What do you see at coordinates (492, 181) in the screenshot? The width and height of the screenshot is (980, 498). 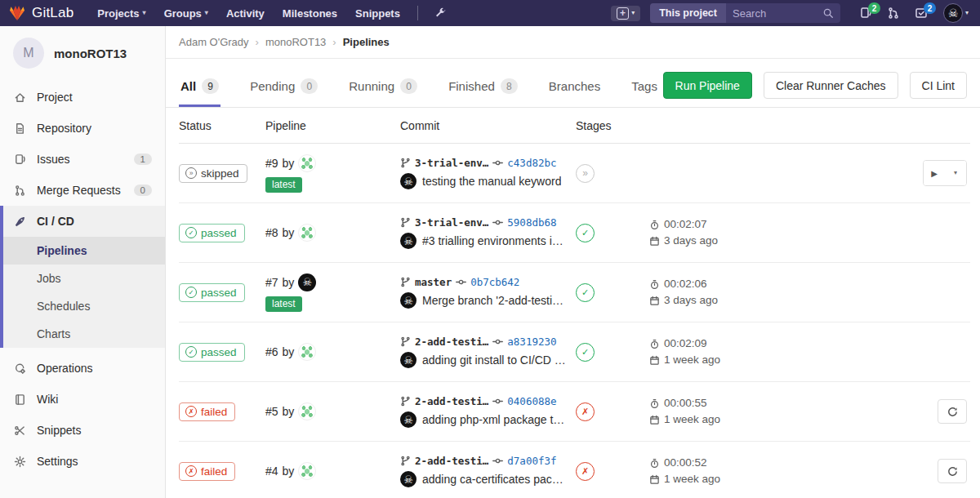 I see `commit-message-link: testing the manual keyword` at bounding box center [492, 181].